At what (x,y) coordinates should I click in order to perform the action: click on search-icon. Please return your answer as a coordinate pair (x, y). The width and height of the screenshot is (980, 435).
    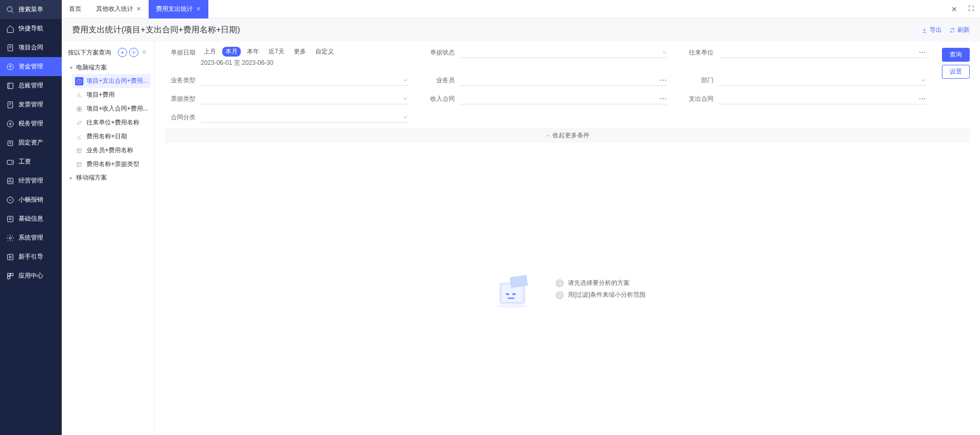
    Looking at the image, I should click on (10, 10).